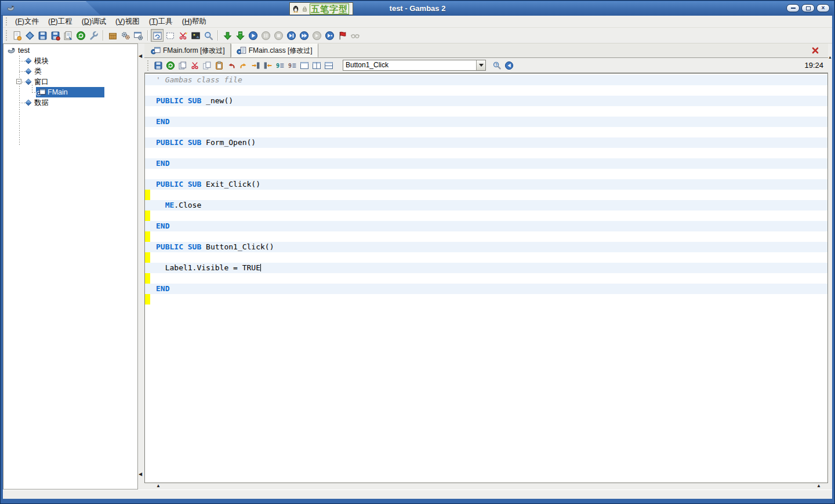  I want to click on compile-class-button, so click(170, 65).